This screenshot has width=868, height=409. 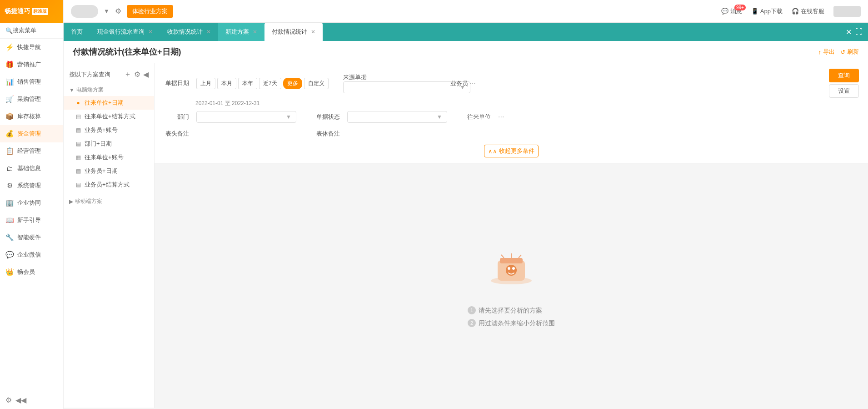 What do you see at coordinates (146, 75) in the screenshot?
I see `collapse-panel-icon: ◀` at bounding box center [146, 75].